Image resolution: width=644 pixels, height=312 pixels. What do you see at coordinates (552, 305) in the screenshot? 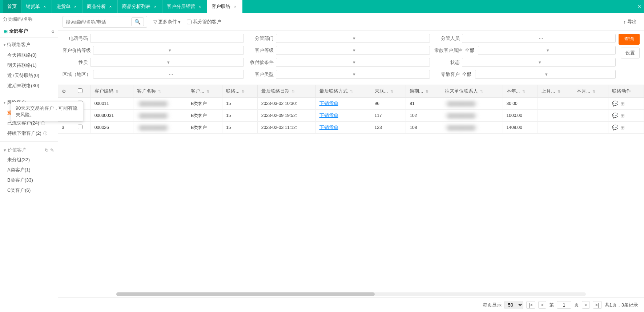
I see `page-label: 第` at bounding box center [552, 305].